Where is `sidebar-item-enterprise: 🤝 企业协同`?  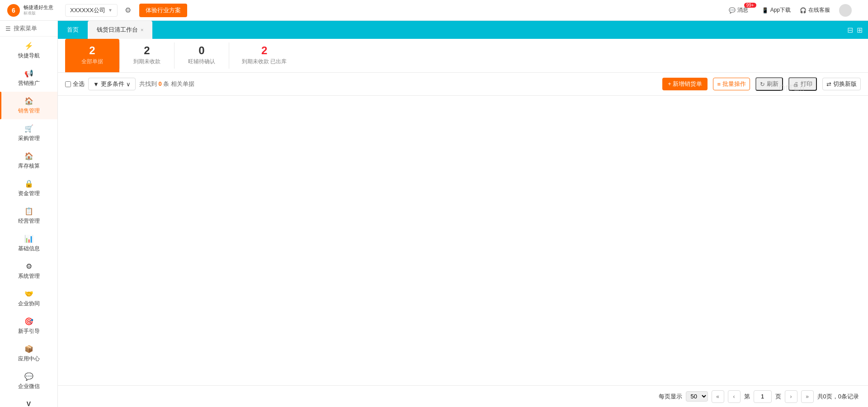 sidebar-item-enterprise: 🤝 企业协同 is located at coordinates (29, 298).